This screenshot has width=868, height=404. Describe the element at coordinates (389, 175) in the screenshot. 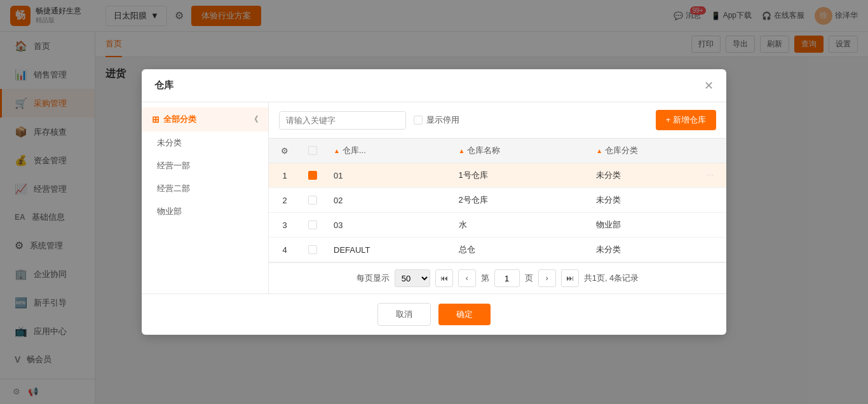

I see `row-code: 01` at that location.